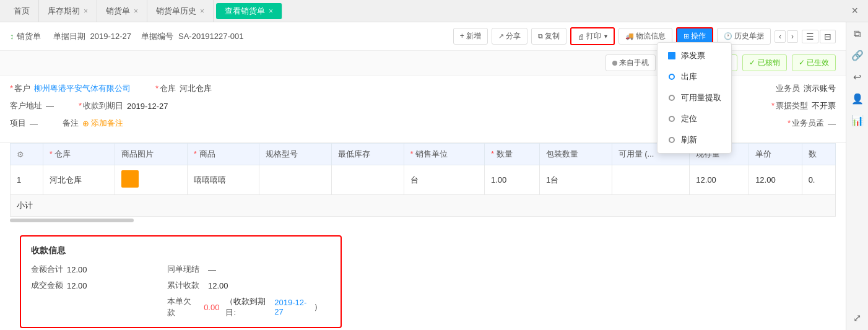 The width and height of the screenshot is (868, 330). Describe the element at coordinates (99, 285) in the screenshot. I see `transaction-row: 成交金额 12.00` at that location.